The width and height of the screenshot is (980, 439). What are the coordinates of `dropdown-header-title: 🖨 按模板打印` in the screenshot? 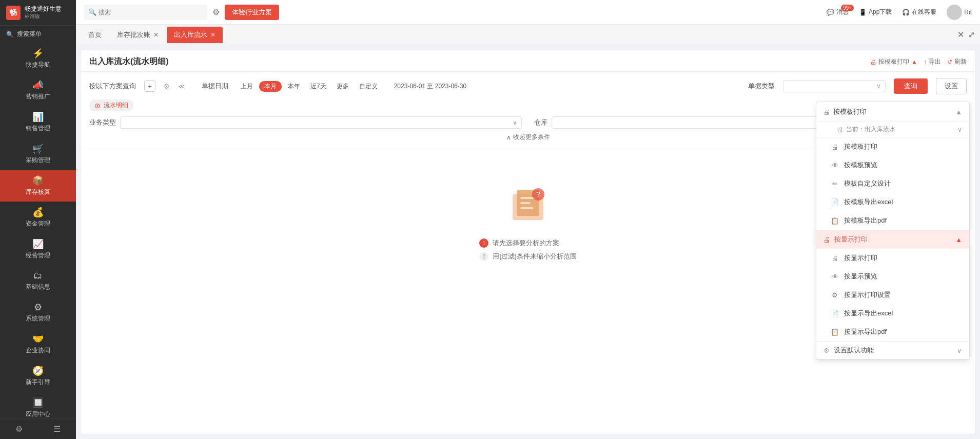 It's located at (845, 112).